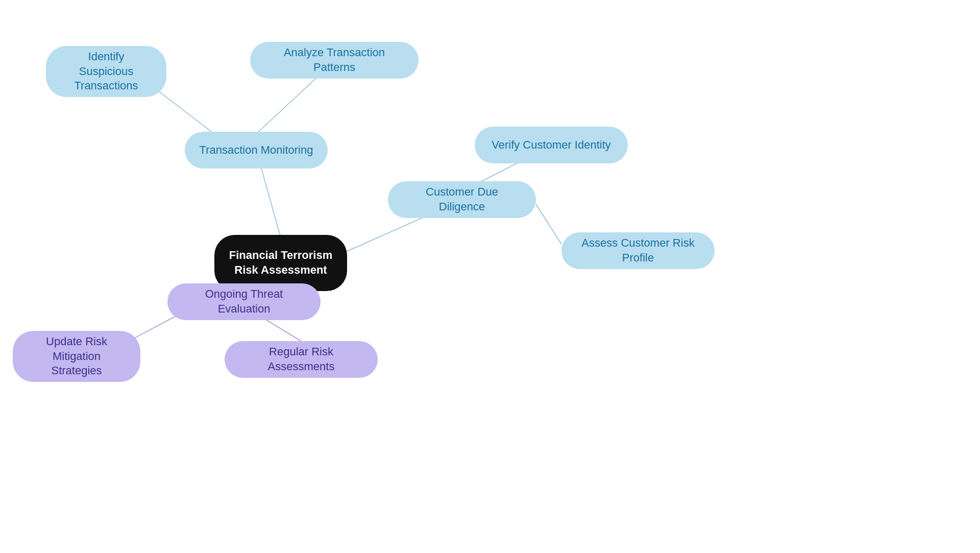  What do you see at coordinates (301, 359) in the screenshot?
I see `regular-assessments-label: Regular Risk Assessments` at bounding box center [301, 359].